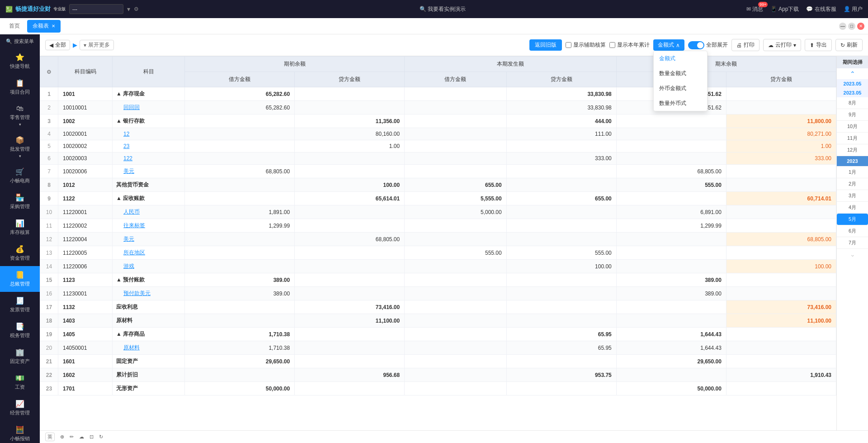 The width and height of the screenshot is (868, 443). I want to click on period-down-icon: ⌄, so click(853, 254).